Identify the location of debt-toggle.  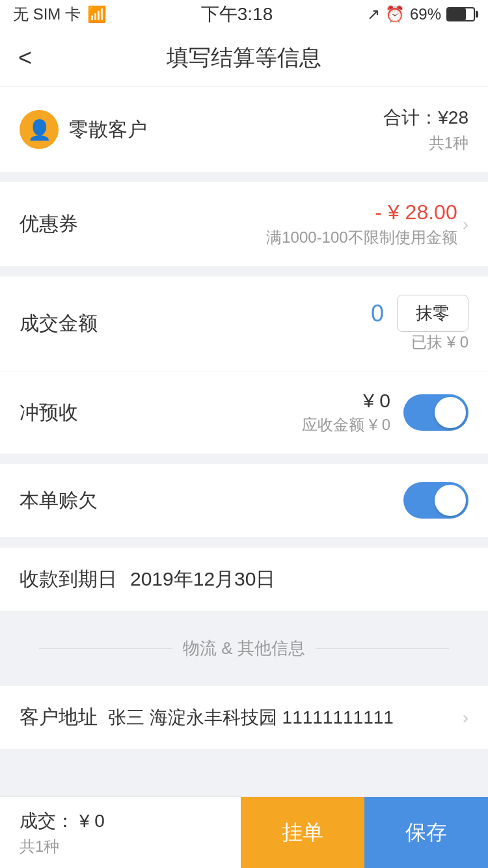
(436, 500).